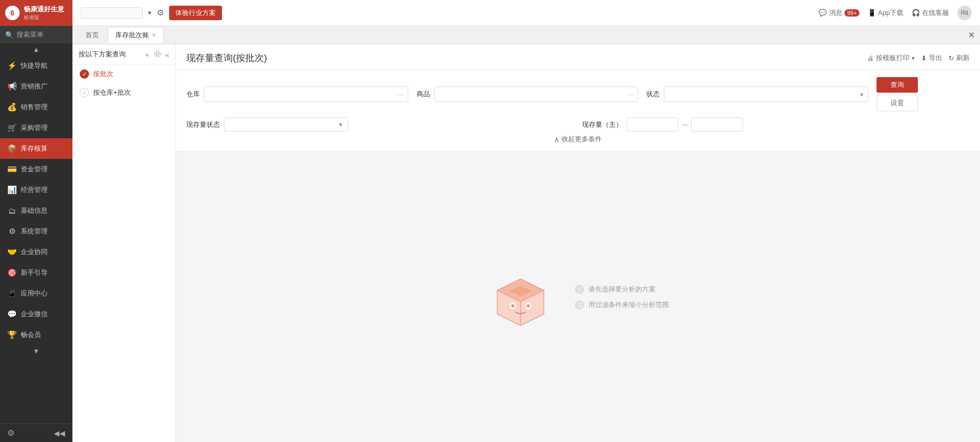  Describe the element at coordinates (36, 231) in the screenshot. I see `sidebar-item-system: ⚙ 系统管理` at that location.